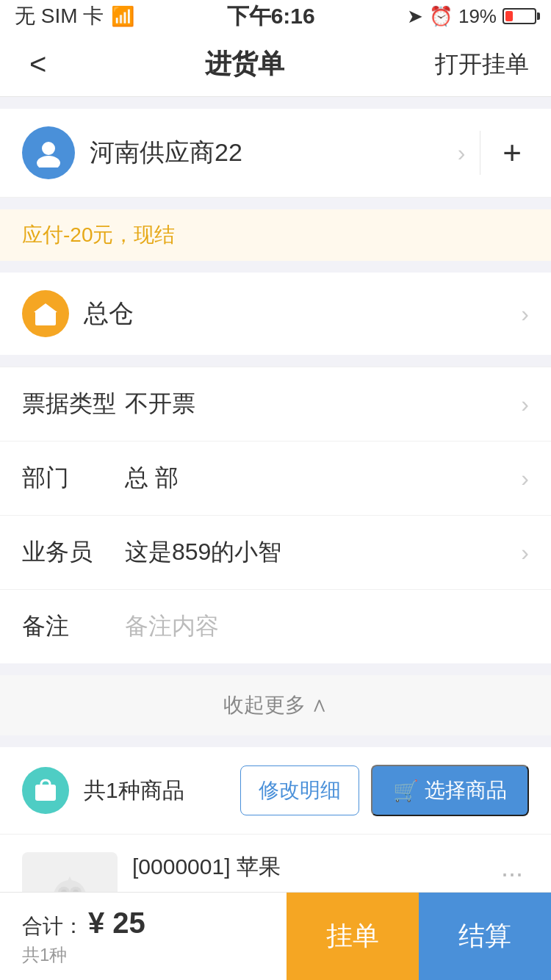  What do you see at coordinates (525, 404) in the screenshot?
I see `invoice-type-chevron-icon: ›` at bounding box center [525, 404].